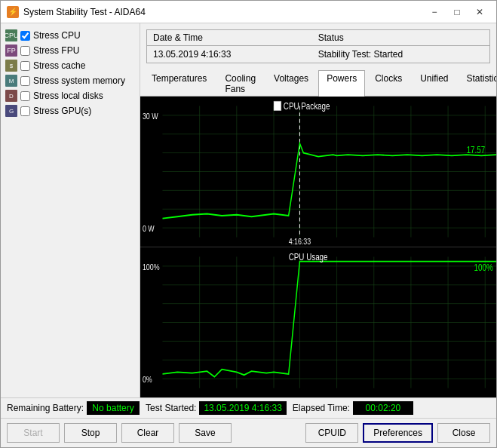 This screenshot has width=497, height=448. I want to click on stop-button: Stop, so click(91, 433).